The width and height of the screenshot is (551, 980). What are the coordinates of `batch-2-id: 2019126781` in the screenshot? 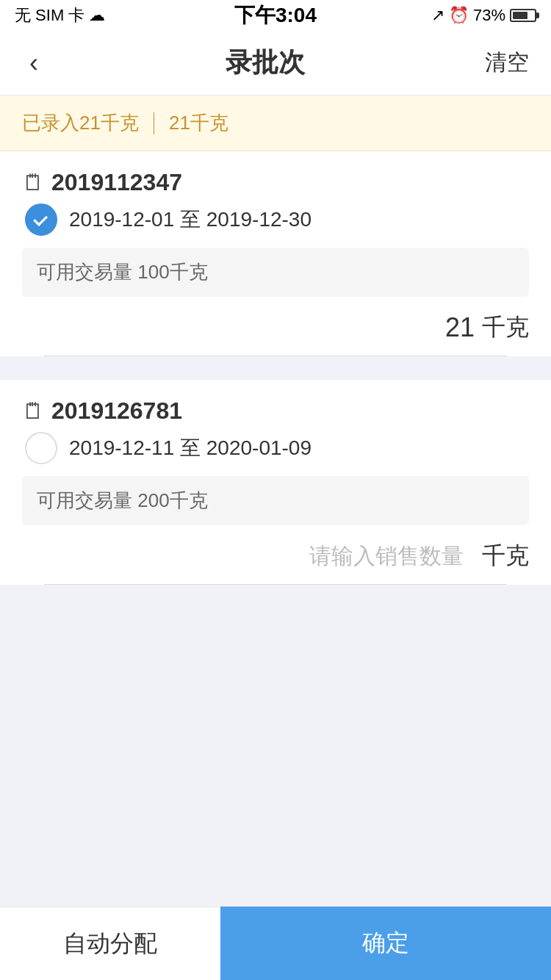 It's located at (117, 411).